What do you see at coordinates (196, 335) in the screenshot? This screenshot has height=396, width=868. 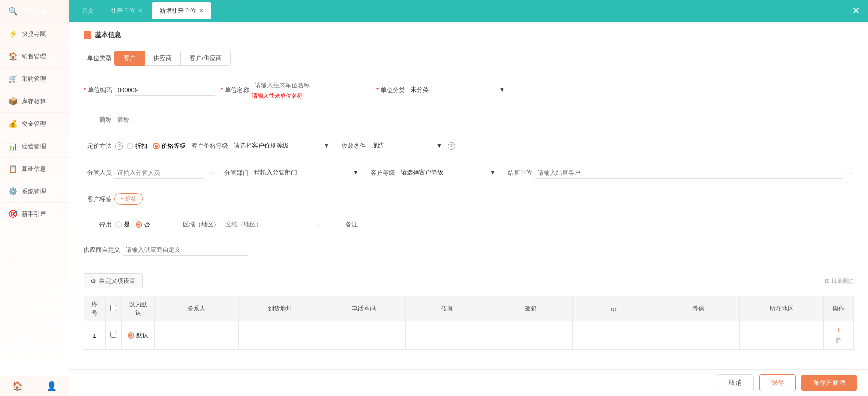 I see `contact-input` at bounding box center [196, 335].